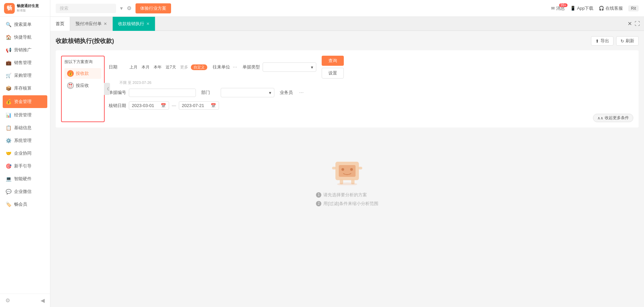 The image size is (644, 307). Describe the element at coordinates (83, 62) in the screenshot. I see `filter-title: 按以下方案查询` at that location.